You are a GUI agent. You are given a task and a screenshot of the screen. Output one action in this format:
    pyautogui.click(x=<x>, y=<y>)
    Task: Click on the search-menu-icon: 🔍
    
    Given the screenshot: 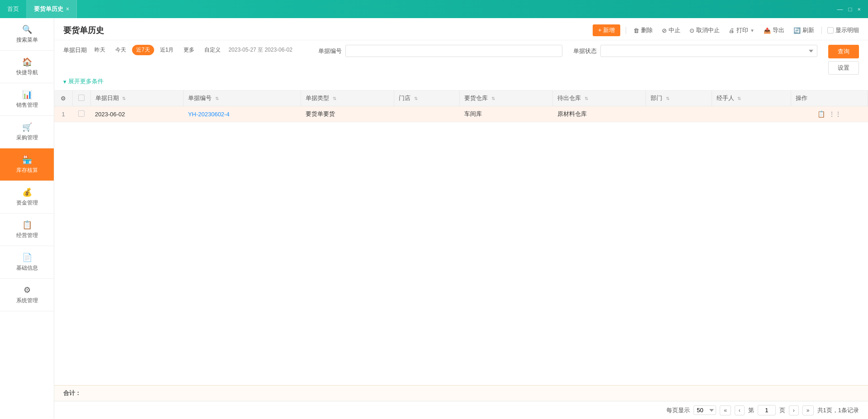 What is the action you would take?
    pyautogui.click(x=27, y=29)
    